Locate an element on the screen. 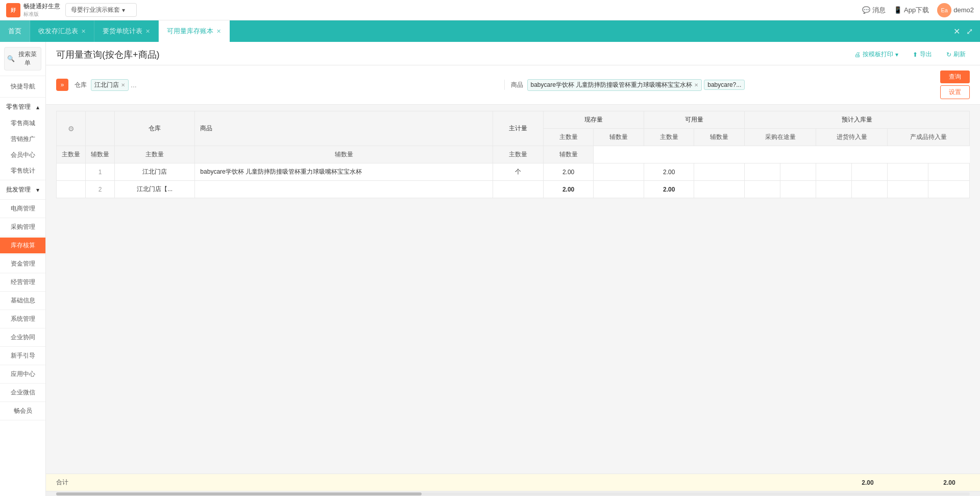 Image resolution: width=980 pixels, height=496 pixels. cell-avail-main-1: 2.00 is located at coordinates (669, 172).